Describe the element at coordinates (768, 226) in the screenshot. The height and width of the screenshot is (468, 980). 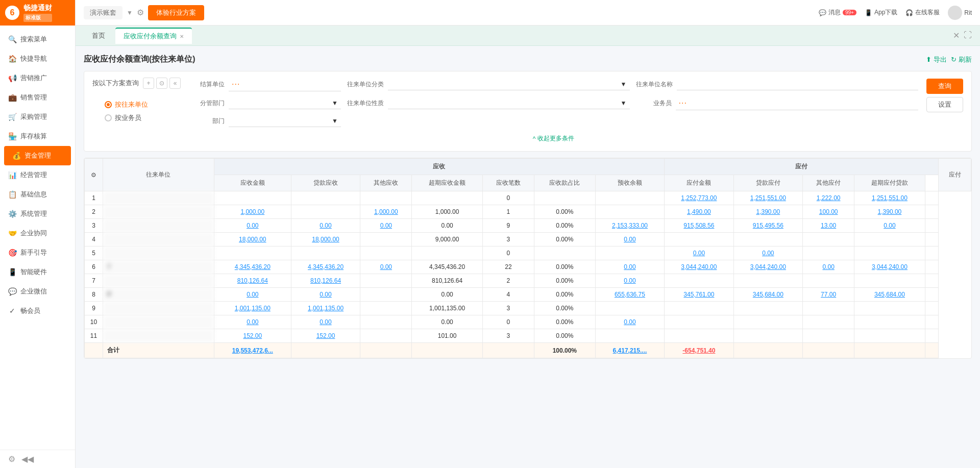
I see `td-cell: 915,495.56` at that location.